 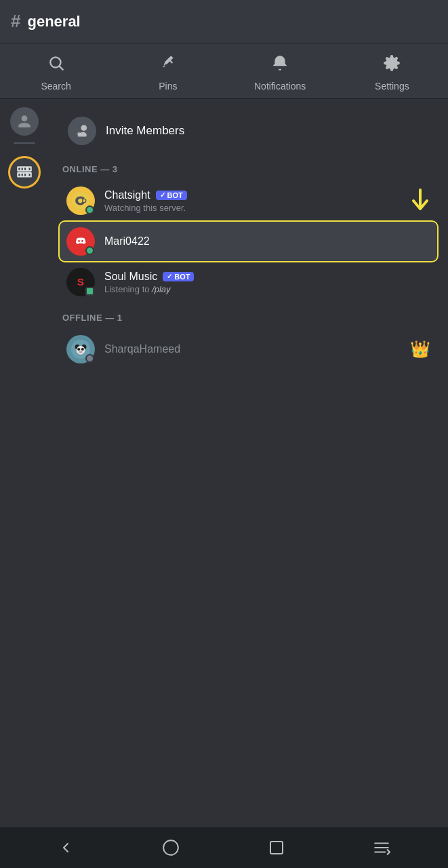 What do you see at coordinates (224, 71) in the screenshot?
I see `channel-toolbar: Search Pins Notifications` at bounding box center [224, 71].